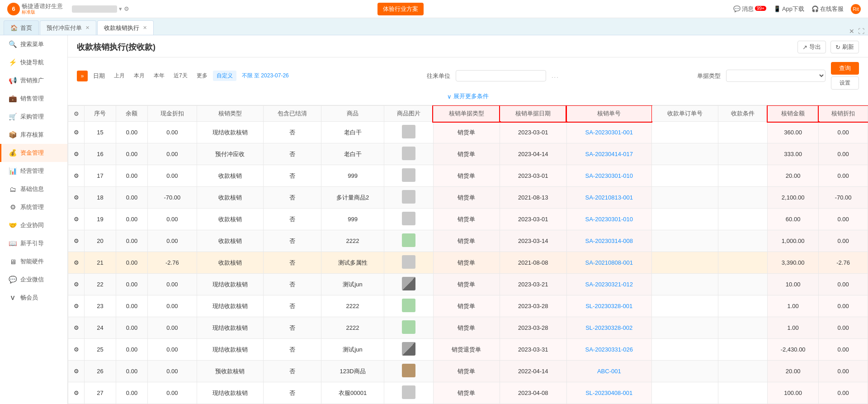 This screenshot has width=868, height=404. What do you see at coordinates (684, 350) in the screenshot?
I see `table-cell` at bounding box center [684, 350].